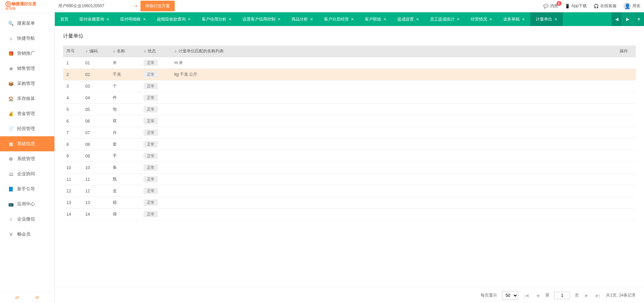 Image resolution: width=644 pixels, height=303 pixels. I want to click on sort-icon: ▲▼, so click(87, 51).